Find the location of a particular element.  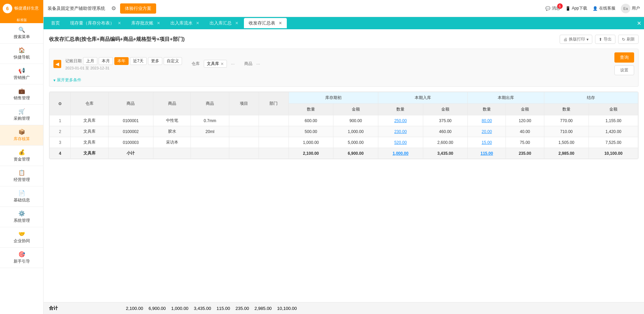

col-settings: ⚙ is located at coordinates (60, 104).